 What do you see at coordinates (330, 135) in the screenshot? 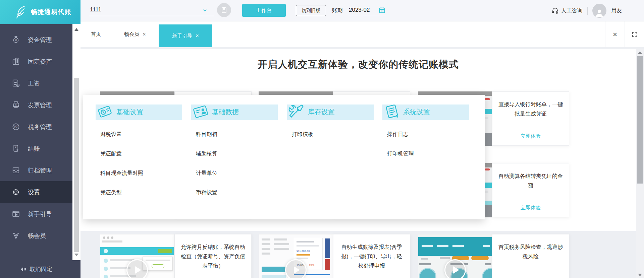
I see `menu-item-print-templates: 打印模板` at bounding box center [330, 135].